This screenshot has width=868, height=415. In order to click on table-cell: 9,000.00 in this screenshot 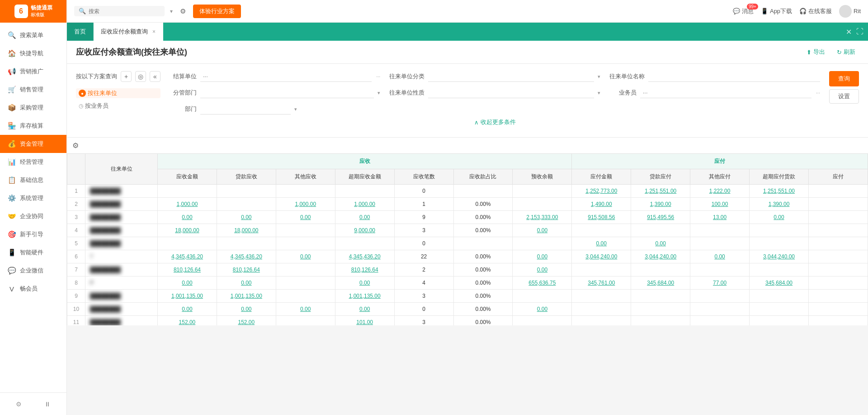, I will do `click(364, 231)`.